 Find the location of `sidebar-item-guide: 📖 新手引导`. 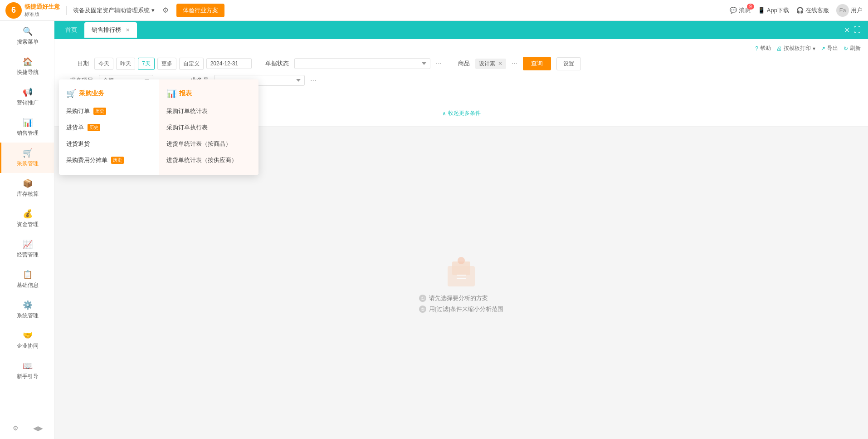

sidebar-item-guide: 📖 新手引导 is located at coordinates (27, 370).